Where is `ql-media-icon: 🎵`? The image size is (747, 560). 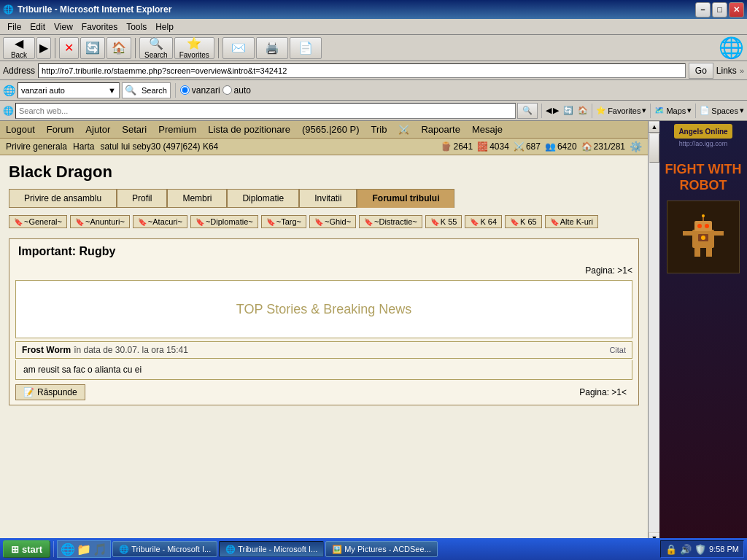 ql-media-icon: 🎵 is located at coordinates (100, 550).